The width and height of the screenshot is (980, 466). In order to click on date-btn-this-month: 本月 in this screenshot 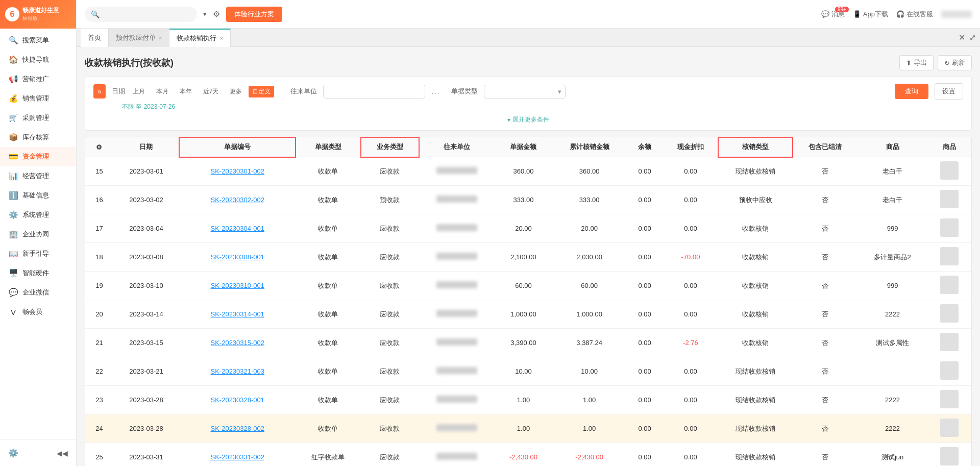, I will do `click(162, 92)`.